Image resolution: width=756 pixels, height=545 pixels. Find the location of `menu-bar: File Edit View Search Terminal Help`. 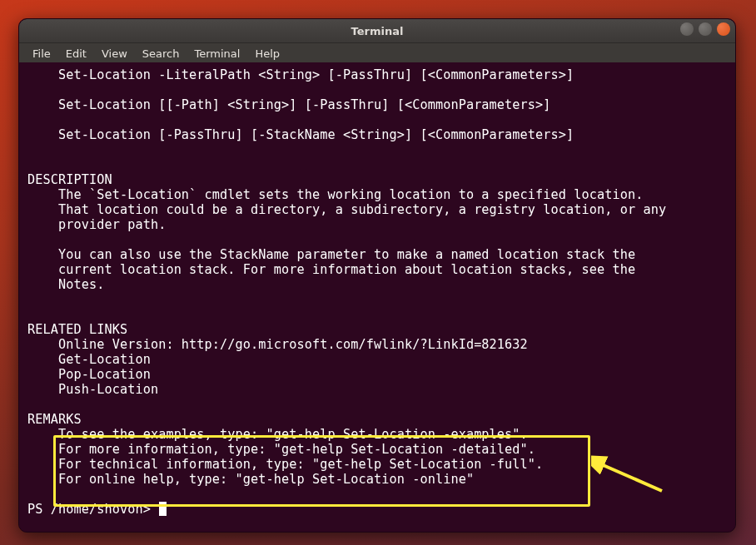

menu-bar: File Edit View Search Terminal Help is located at coordinates (377, 53).